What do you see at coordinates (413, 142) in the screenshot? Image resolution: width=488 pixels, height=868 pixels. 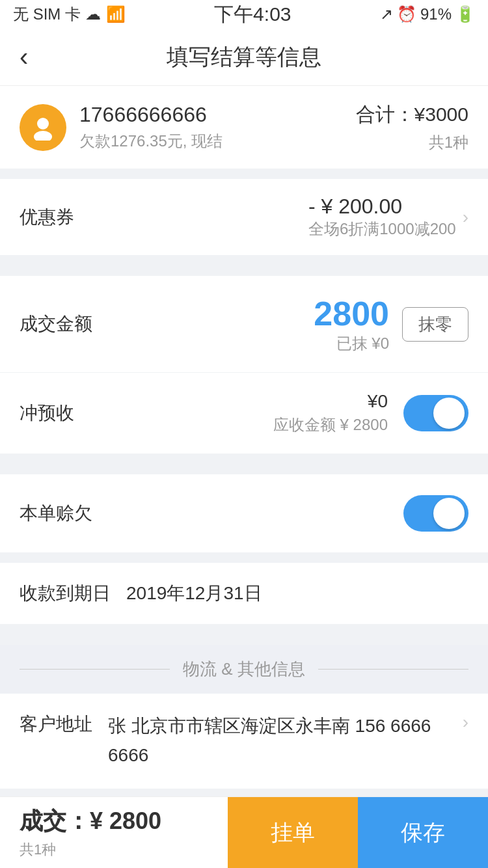 I see `order-count: 共1种` at bounding box center [413, 142].